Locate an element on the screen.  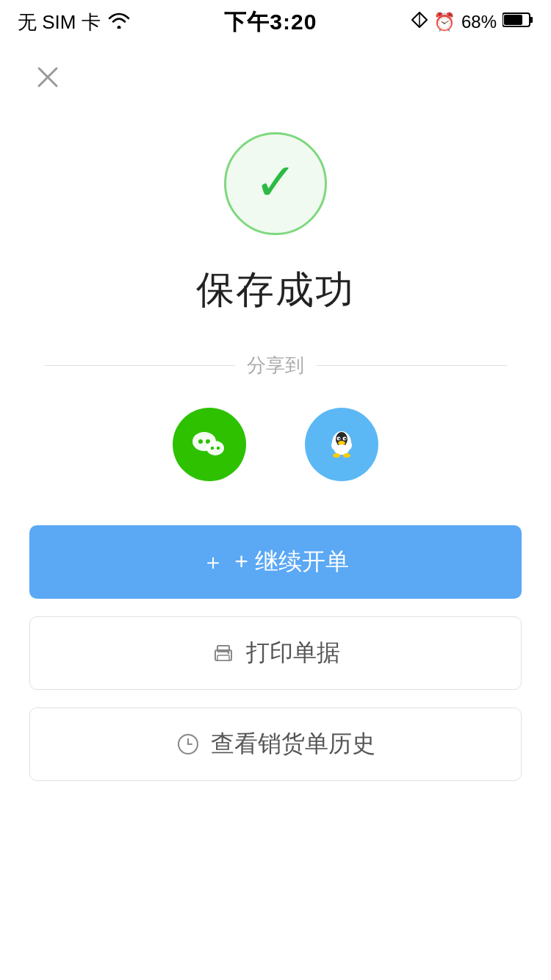
plus-icon: ＋ is located at coordinates (213, 563).